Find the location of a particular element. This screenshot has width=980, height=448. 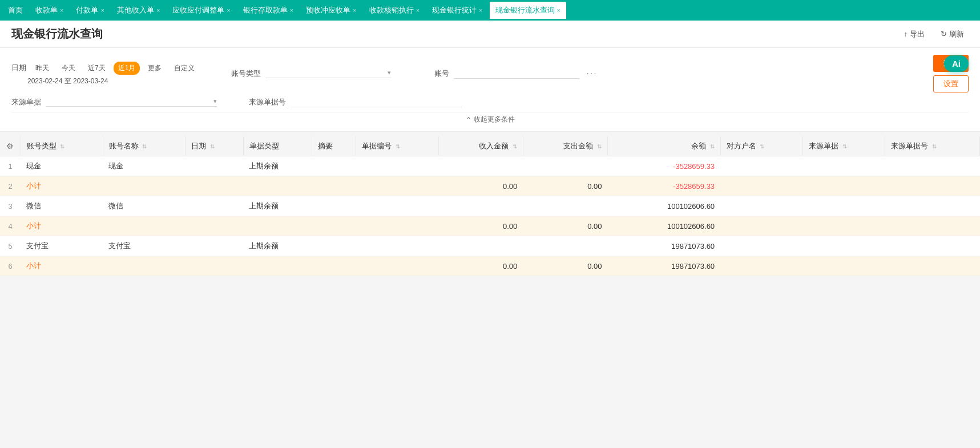

source-doc-no-wrapper is located at coordinates (376, 102).